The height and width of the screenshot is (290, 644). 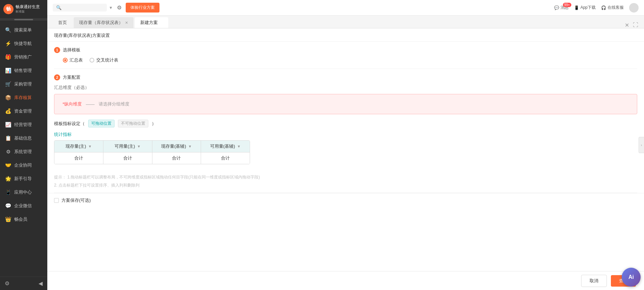 What do you see at coordinates (594, 281) in the screenshot?
I see `cancel-button: 取消` at bounding box center [594, 281].